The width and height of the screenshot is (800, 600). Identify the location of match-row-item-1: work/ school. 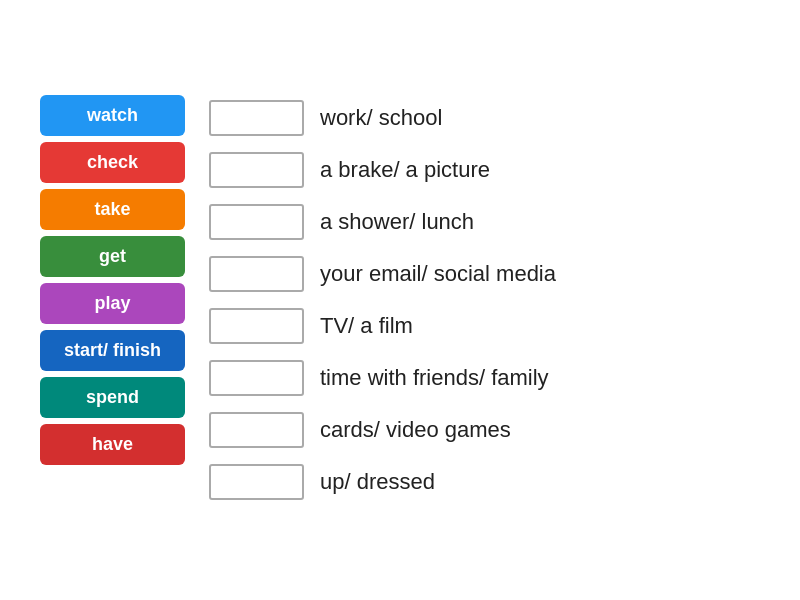
(484, 118).